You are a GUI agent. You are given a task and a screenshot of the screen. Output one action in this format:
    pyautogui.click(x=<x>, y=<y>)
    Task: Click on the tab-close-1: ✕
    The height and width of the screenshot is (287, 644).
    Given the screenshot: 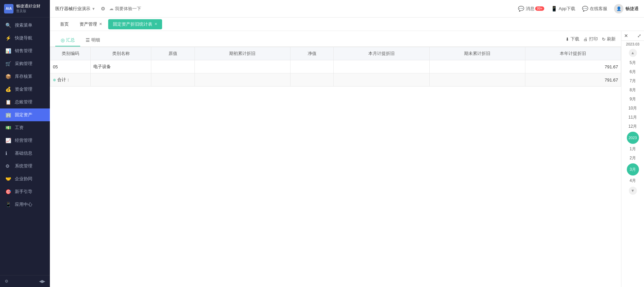 What is the action you would take?
    pyautogui.click(x=100, y=24)
    